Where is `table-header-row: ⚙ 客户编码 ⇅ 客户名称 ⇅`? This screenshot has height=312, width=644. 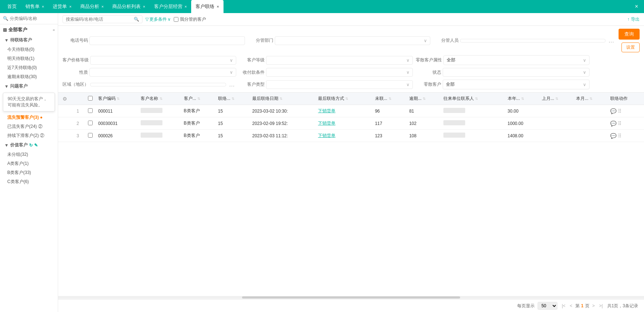 table-header-row: ⚙ 客户编码 ⇅ 客户名称 ⇅ is located at coordinates (351, 99).